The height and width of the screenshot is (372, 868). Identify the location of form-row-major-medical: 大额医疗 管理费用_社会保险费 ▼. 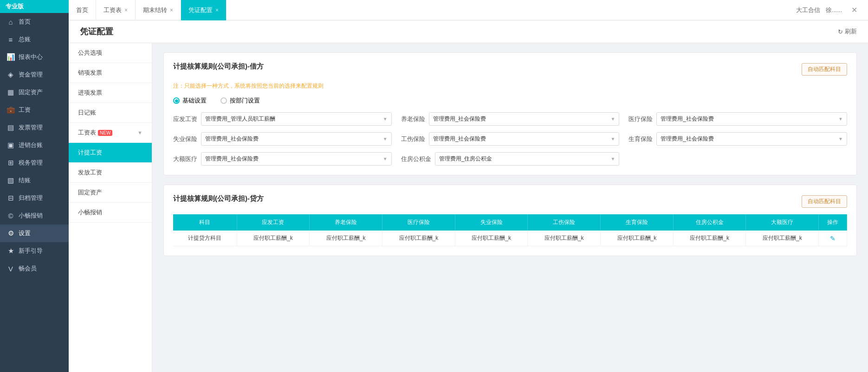
(282, 159).